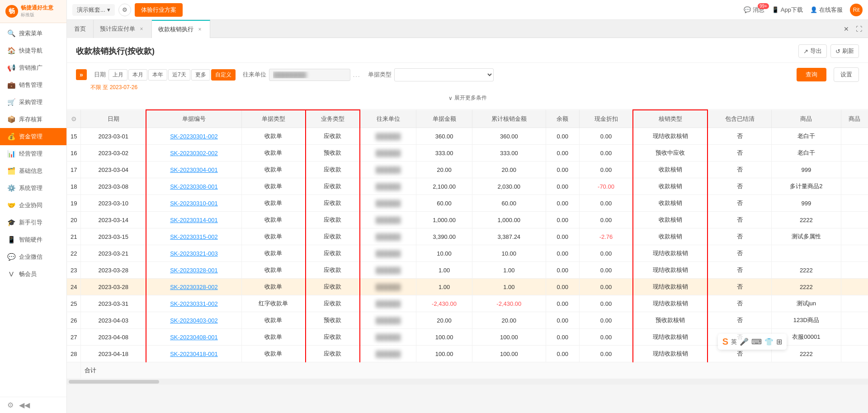  What do you see at coordinates (509, 287) in the screenshot?
I see `cell-cumulative: 1.00` at bounding box center [509, 287].